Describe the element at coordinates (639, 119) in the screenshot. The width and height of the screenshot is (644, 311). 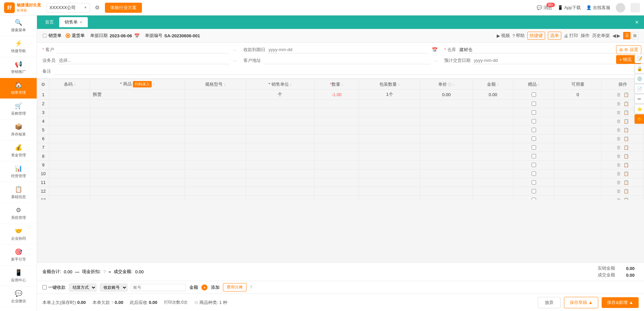
I see `right-panel-btn-7: 🔶` at that location.